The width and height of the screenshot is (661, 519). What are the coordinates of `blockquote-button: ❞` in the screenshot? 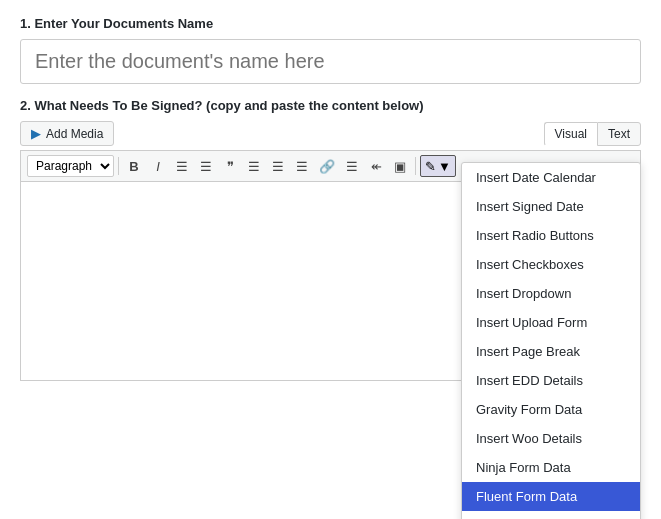 It's located at (230, 166).